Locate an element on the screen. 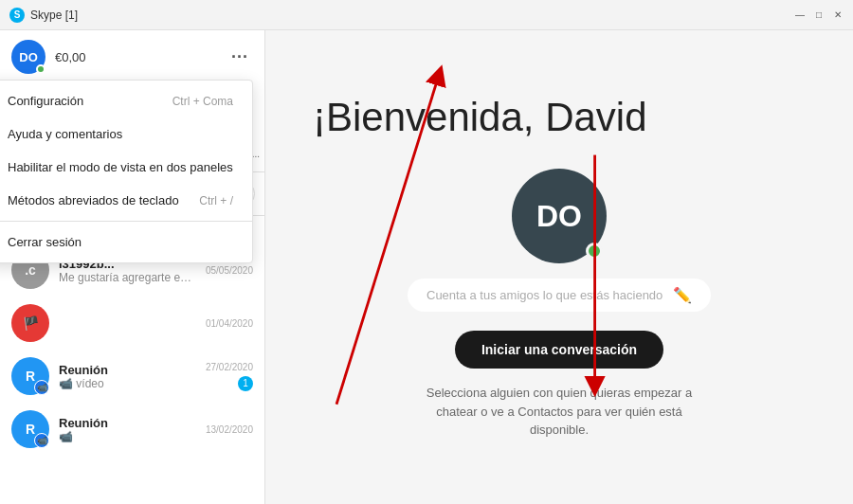 Image resolution: width=853 pixels, height=504 pixels. menu-item-shortcuts: Métodos abreviados de teclado Ctrl + / is located at coordinates (126, 201).